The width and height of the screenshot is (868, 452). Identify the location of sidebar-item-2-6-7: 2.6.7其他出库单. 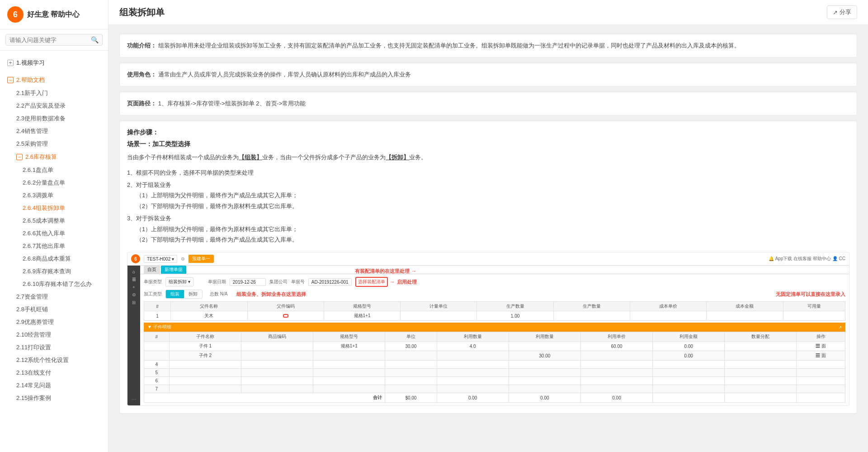
(65, 246).